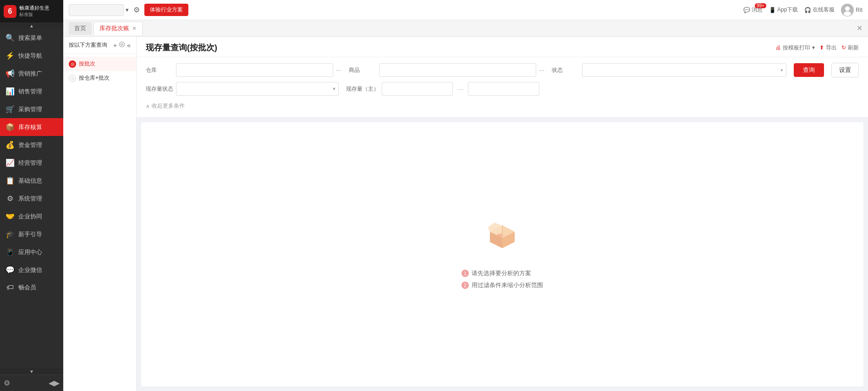 The image size is (868, 391). I want to click on filter-row-1: 仓库 ··· 商品 ··· 状态, so click(502, 70).